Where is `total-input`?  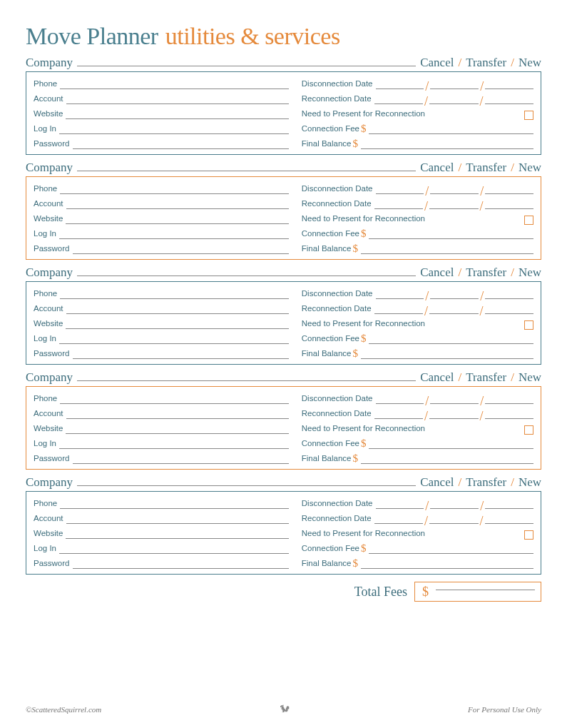
total-input is located at coordinates (485, 590).